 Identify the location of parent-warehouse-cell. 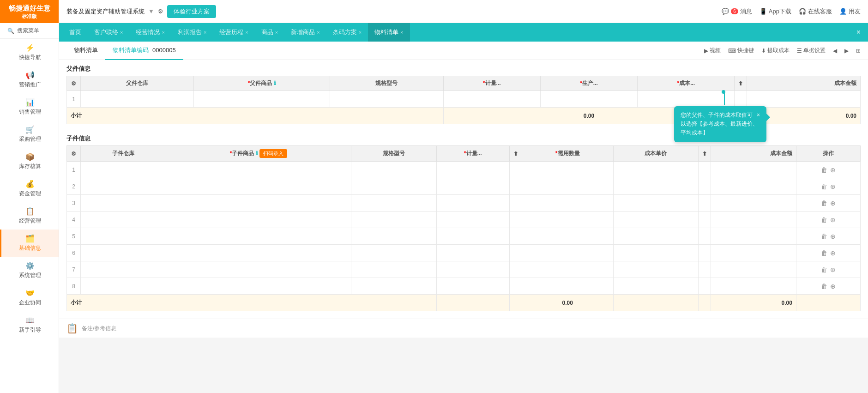
(138, 99).